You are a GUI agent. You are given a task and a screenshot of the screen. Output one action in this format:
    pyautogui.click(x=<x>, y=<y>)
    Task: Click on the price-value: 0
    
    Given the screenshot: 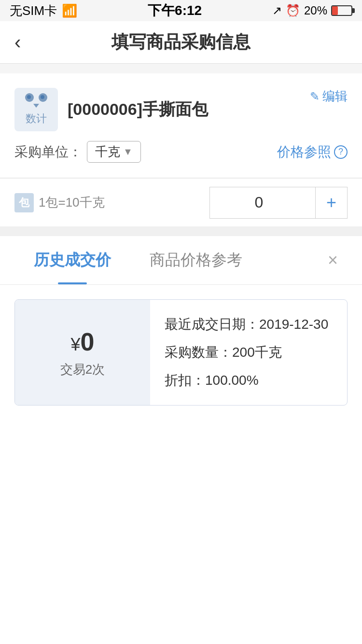 What is the action you would take?
    pyautogui.click(x=88, y=342)
    